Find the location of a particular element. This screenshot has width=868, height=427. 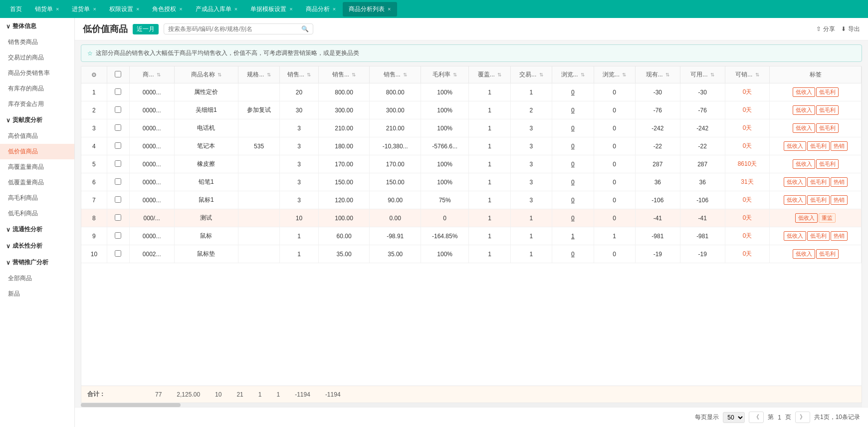

scrollbar-thumb is located at coordinates (131, 405).